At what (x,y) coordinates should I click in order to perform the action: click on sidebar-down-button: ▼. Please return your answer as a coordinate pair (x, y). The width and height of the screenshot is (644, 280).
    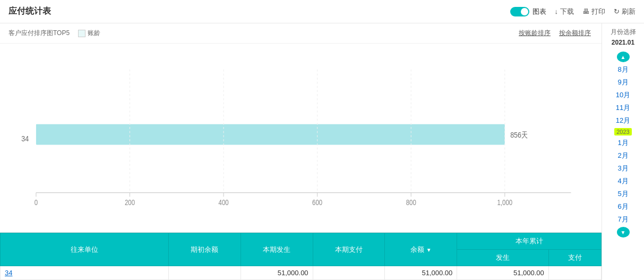
    Looking at the image, I should click on (623, 232).